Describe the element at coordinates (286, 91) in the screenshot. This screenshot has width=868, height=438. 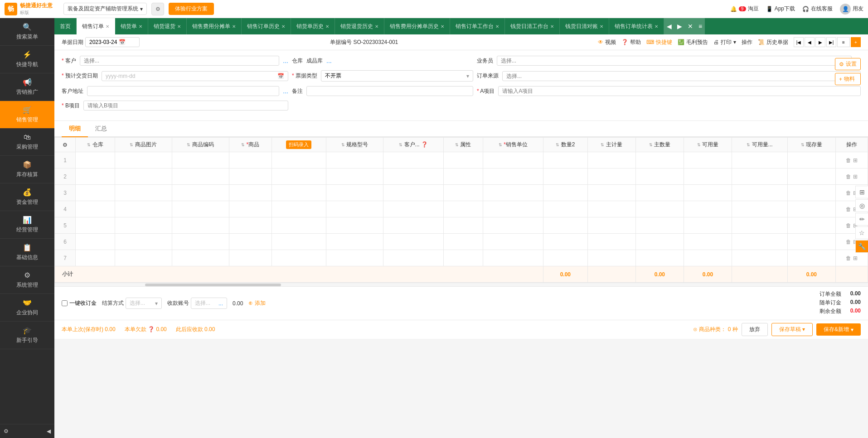
I see `address-expand-btn: ...` at that location.